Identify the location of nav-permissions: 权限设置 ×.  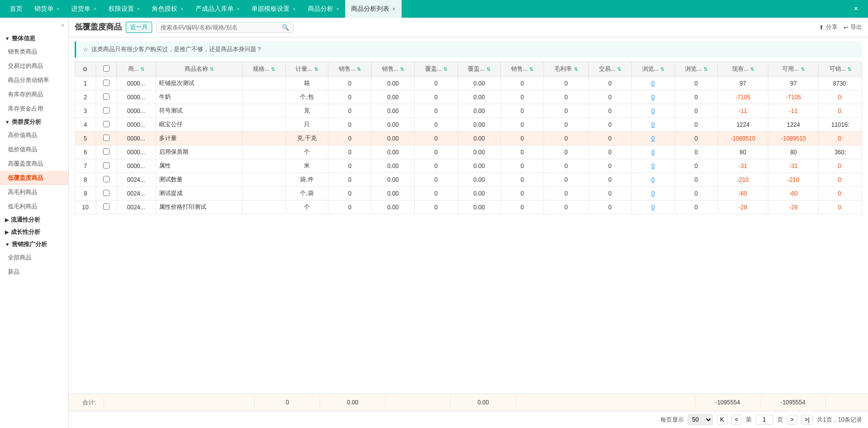
(124, 9).